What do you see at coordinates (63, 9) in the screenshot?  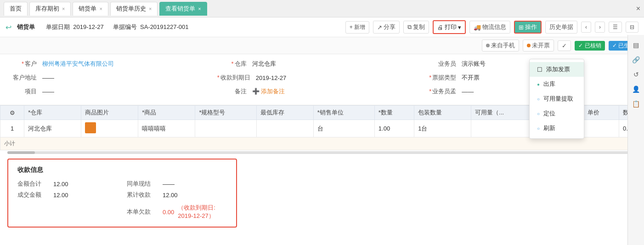 I see `close-inventory-init: ×` at bounding box center [63, 9].